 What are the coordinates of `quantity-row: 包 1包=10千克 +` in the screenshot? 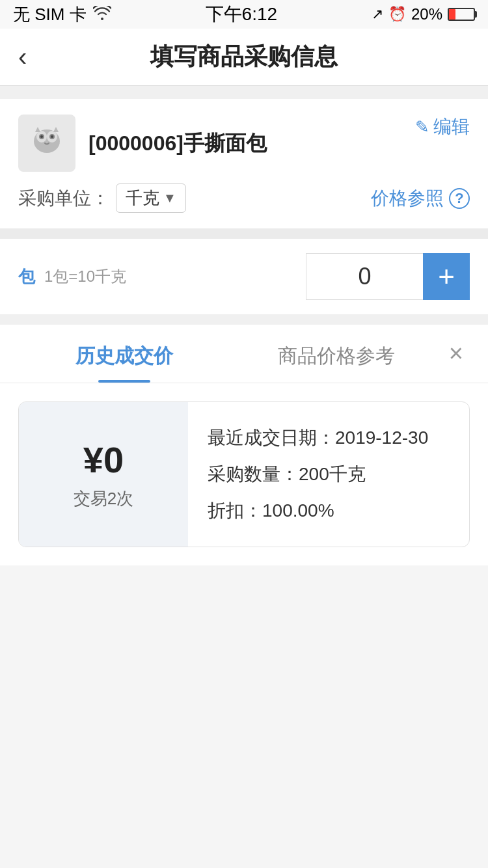 It's located at (244, 277).